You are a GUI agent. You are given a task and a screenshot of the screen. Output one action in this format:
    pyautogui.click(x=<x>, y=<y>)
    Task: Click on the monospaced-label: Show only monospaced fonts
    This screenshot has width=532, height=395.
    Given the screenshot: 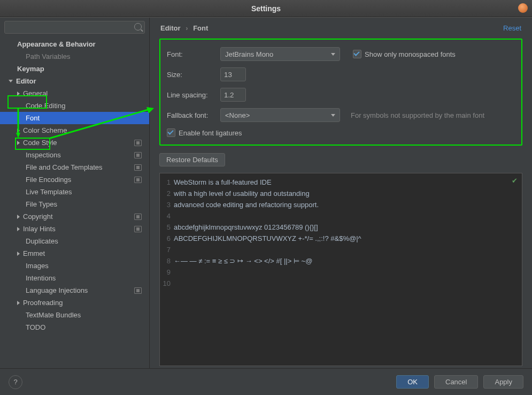 What is the action you would take?
    pyautogui.click(x=410, y=55)
    